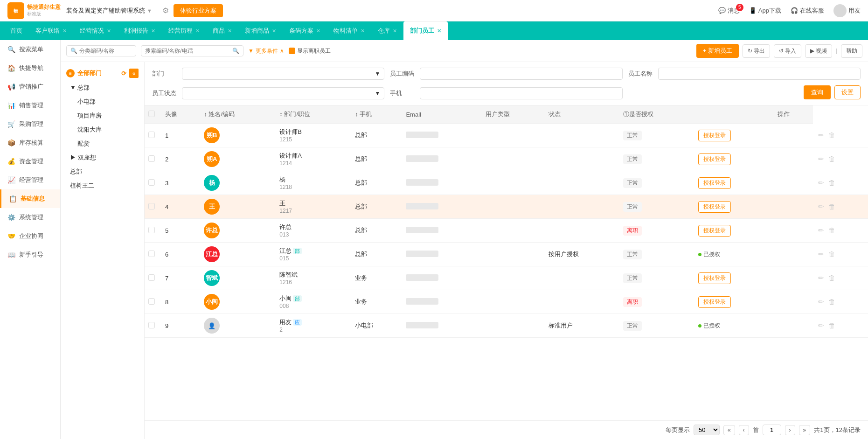  What do you see at coordinates (238, 115) in the screenshot?
I see `col-name: ↕ 姓名/编码` at bounding box center [238, 115].